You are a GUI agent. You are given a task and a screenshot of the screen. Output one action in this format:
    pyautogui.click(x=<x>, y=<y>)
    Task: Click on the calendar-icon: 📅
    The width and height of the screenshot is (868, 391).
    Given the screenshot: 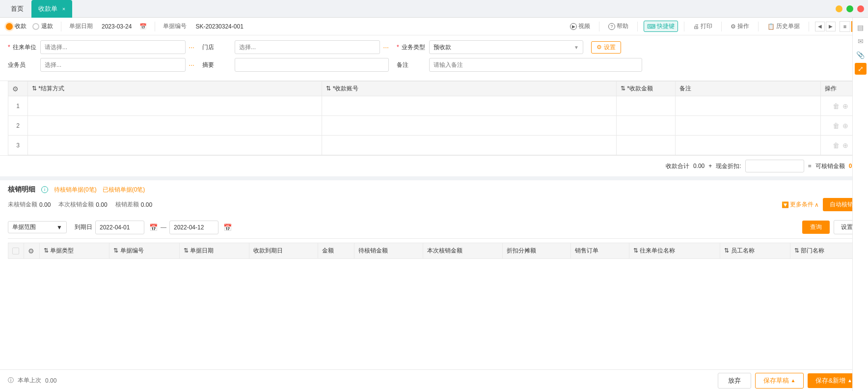 What is the action you would take?
    pyautogui.click(x=143, y=27)
    